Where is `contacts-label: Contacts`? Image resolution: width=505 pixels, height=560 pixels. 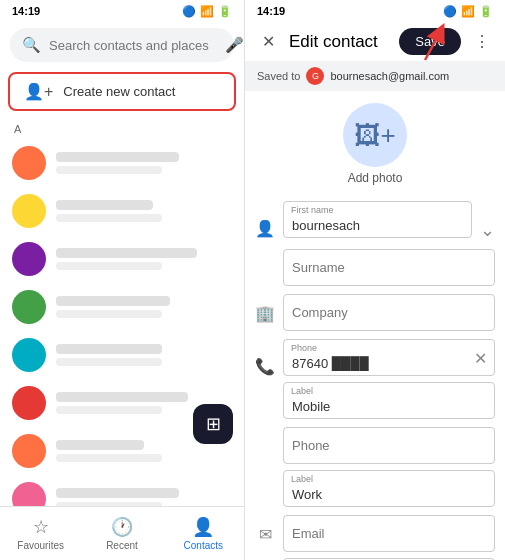 contacts-label: Contacts is located at coordinates (204, 546).